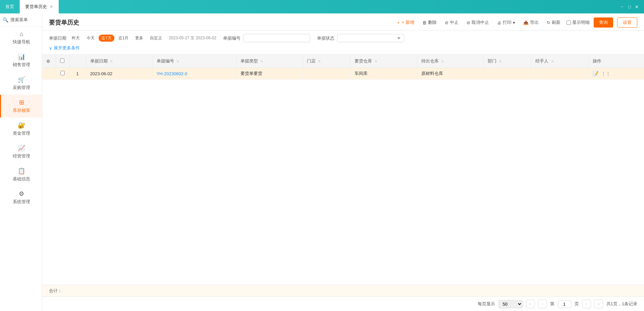 This screenshot has width=644, height=311. What do you see at coordinates (21, 102) in the screenshot?
I see `grid-icon: ⊞` at bounding box center [21, 102].